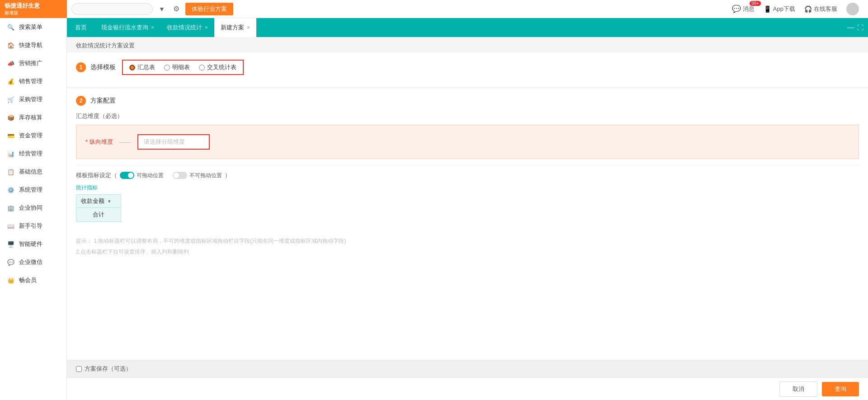 Image resolution: width=868 pixels, height=400 pixels. What do you see at coordinates (33, 209) in the screenshot?
I see `sidebar: 🔍 搜索菜单 🏠 快捷导航 📣 营销推广 💰 销售管理 🛒 采购管理 📦 库存核…` at bounding box center [33, 209].